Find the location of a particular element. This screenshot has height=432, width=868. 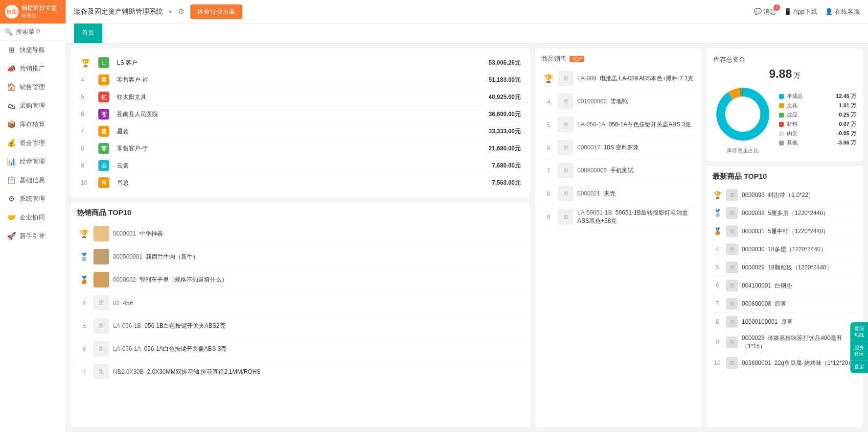

inventory-unit: 万 is located at coordinates (797, 75).